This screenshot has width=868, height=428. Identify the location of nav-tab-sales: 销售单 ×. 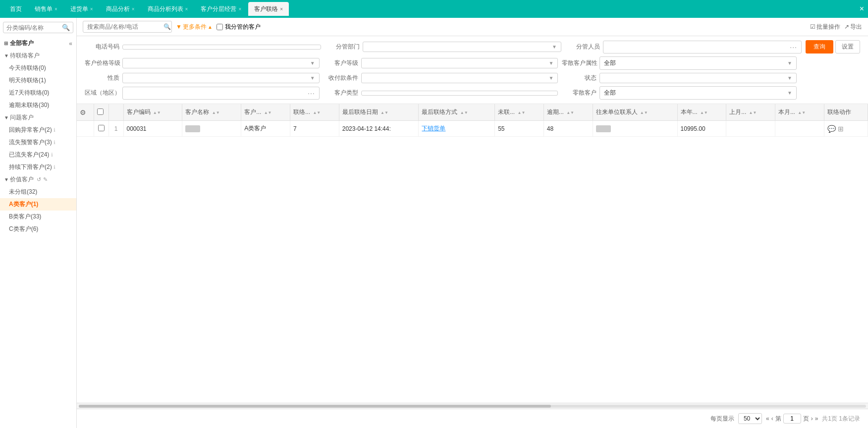
(46, 9).